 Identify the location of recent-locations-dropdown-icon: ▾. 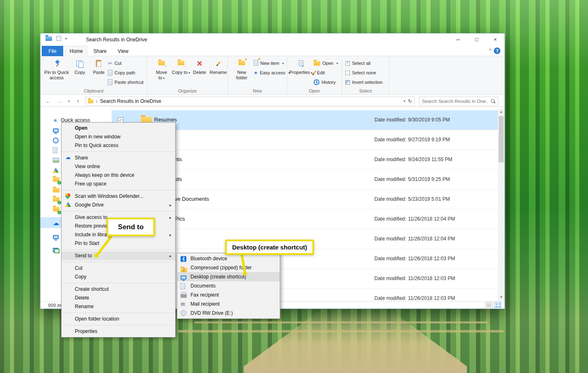
(69, 101).